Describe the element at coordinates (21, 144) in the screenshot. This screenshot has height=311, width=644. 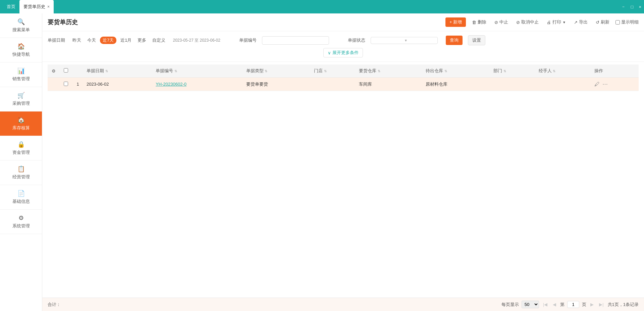
I see `finance-icon: 🔒` at that location.